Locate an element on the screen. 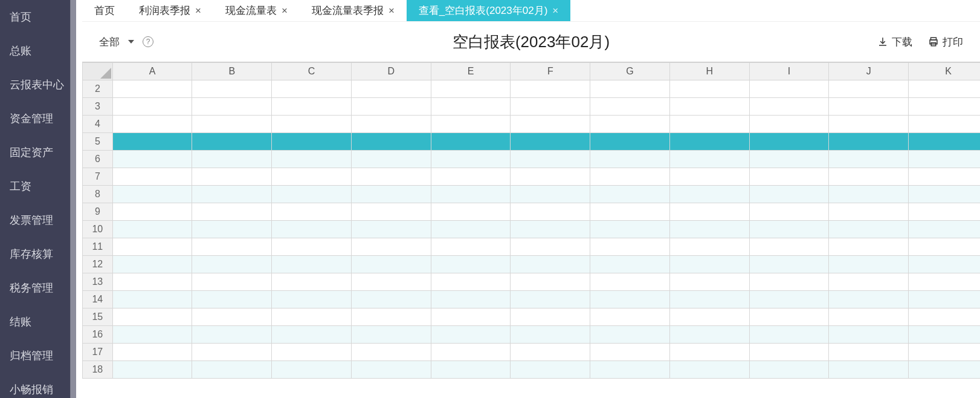  cell-D11 is located at coordinates (391, 247).